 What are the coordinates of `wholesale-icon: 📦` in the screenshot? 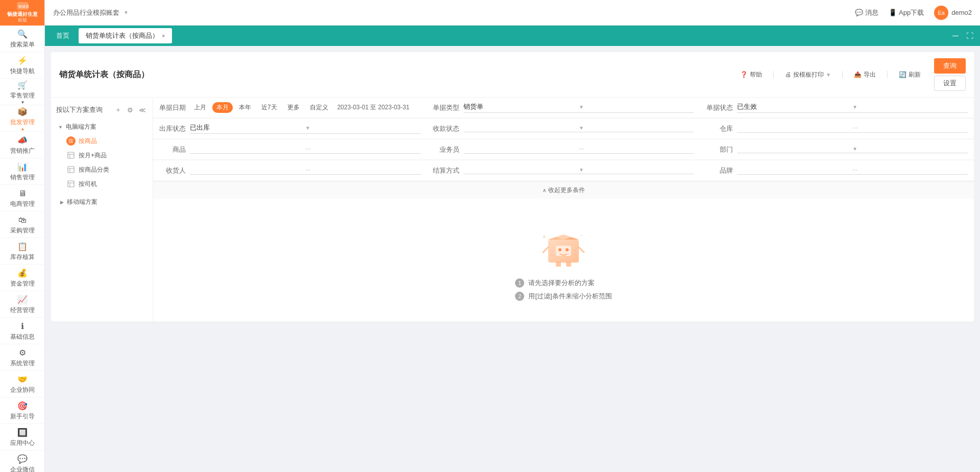 It's located at (22, 111).